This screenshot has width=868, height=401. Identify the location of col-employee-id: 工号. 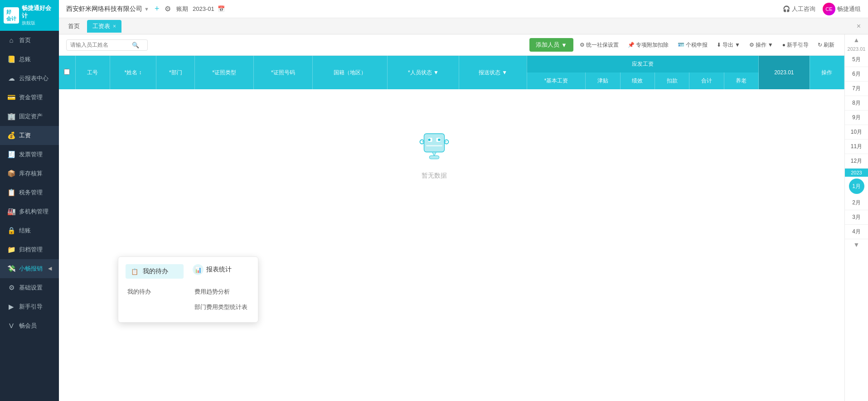
(92, 72).